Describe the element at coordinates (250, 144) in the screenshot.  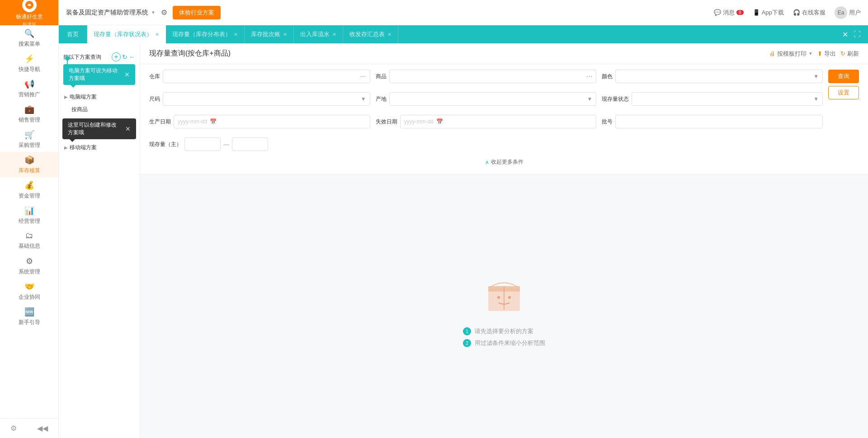
I see `quantity-max-input` at that location.